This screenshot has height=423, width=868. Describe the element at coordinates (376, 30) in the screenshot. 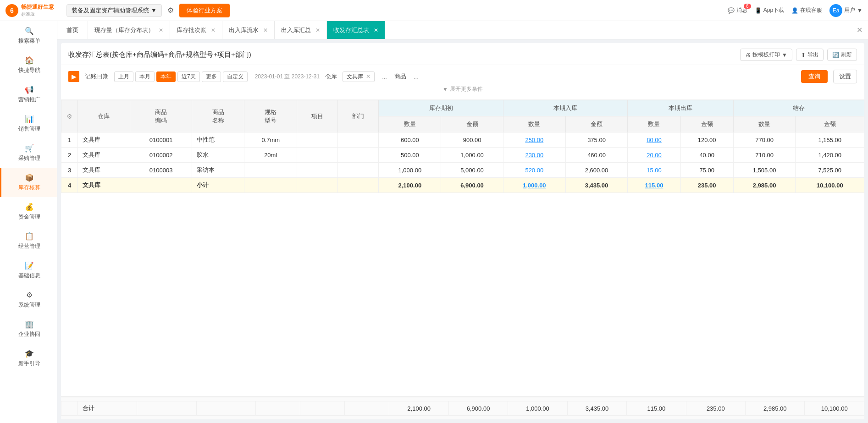

I see `tab-close-receive-send: ✕` at that location.